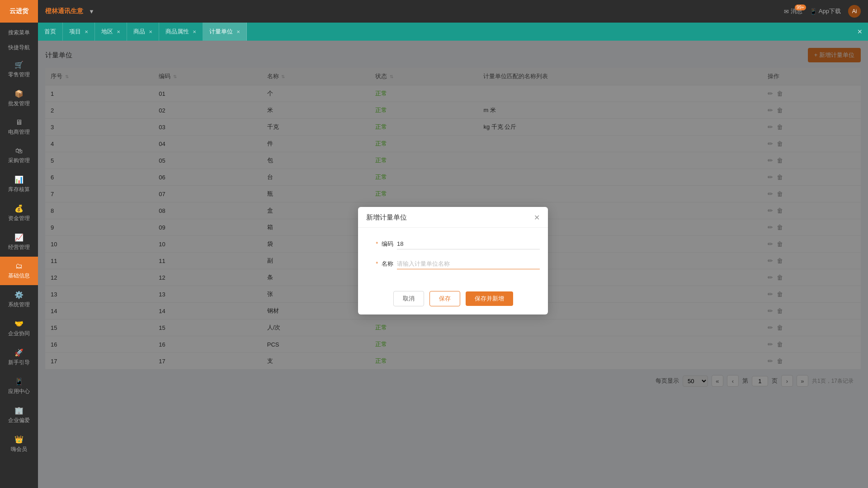  What do you see at coordinates (19, 184) in the screenshot?
I see `sidebar-item-inventory: 📊 库存核算` at bounding box center [19, 184].